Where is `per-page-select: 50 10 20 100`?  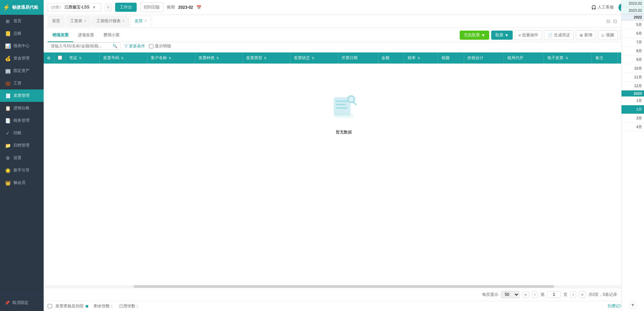
per-page-select: 50 10 20 100 is located at coordinates (510, 295).